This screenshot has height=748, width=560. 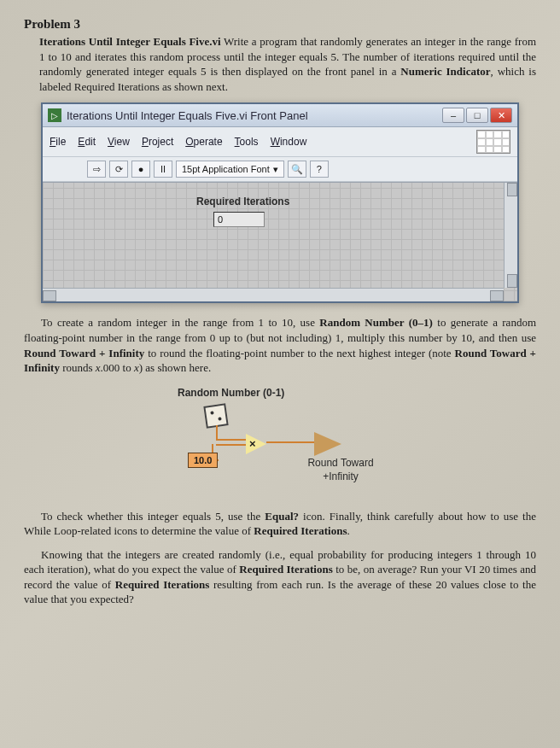 I want to click on equal-paragraph: To check whether this integer equals 5, …, so click(x=280, y=524).